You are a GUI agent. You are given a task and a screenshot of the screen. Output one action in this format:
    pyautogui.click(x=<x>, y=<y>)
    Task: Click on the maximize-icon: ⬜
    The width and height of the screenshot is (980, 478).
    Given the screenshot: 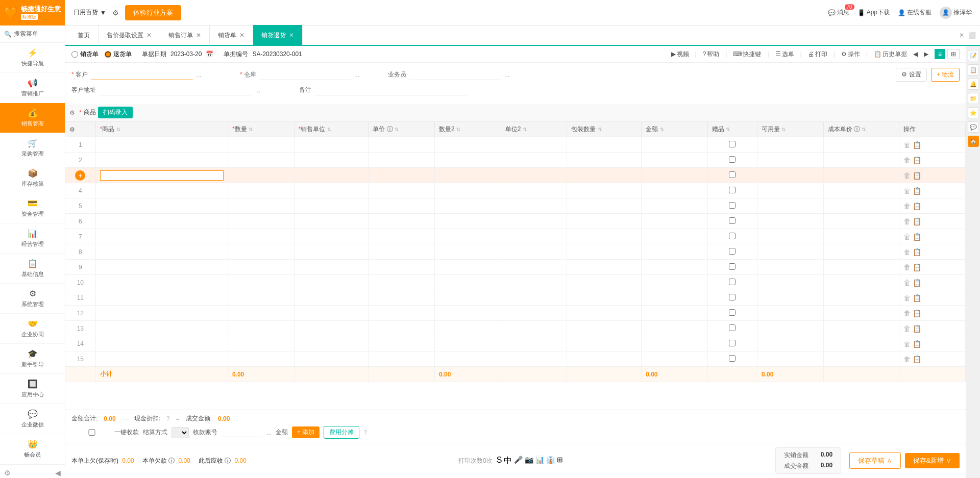 What is the action you would take?
    pyautogui.click(x=972, y=35)
    